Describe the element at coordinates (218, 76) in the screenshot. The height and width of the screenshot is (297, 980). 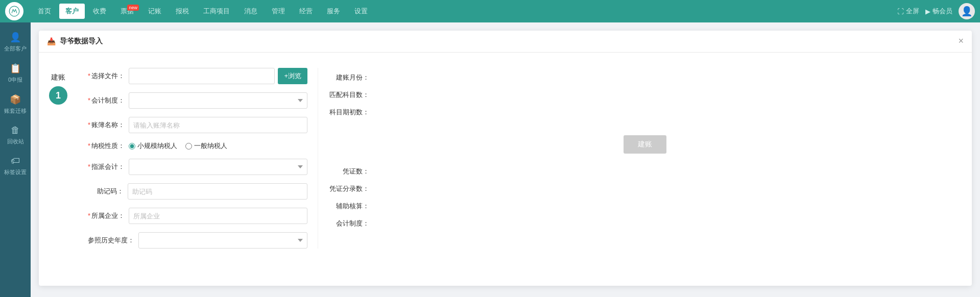
I see `file-input-group: +浏览` at that location.